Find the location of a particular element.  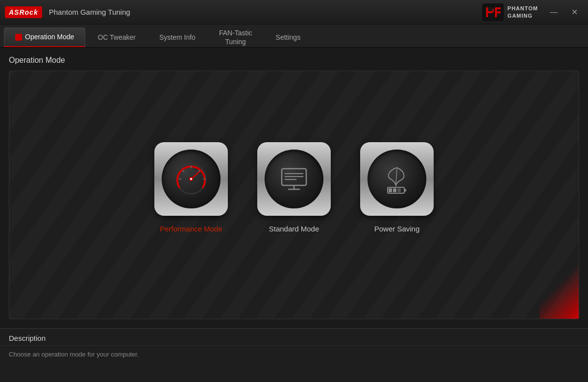

tab-oc-tweaker: OC Tweaker is located at coordinates (117, 37).